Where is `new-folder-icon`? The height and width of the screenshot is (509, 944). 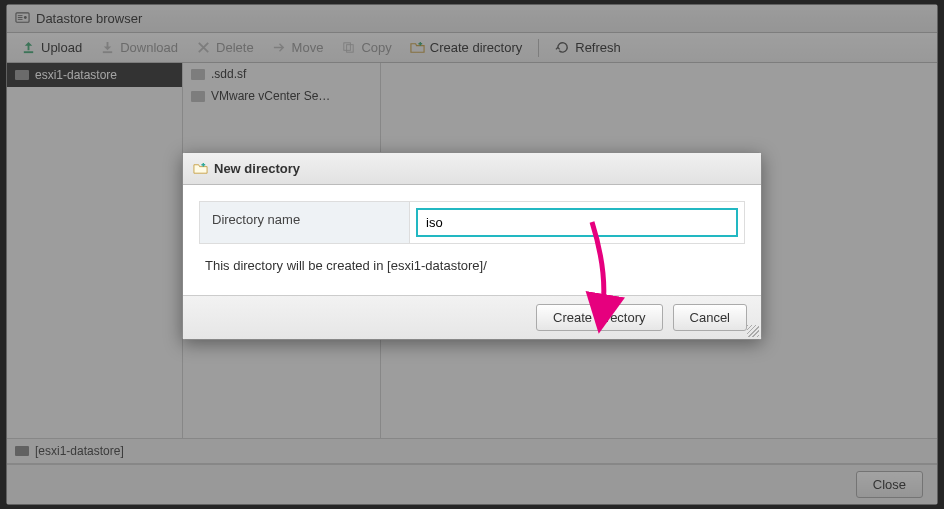 new-folder-icon is located at coordinates (200, 168).